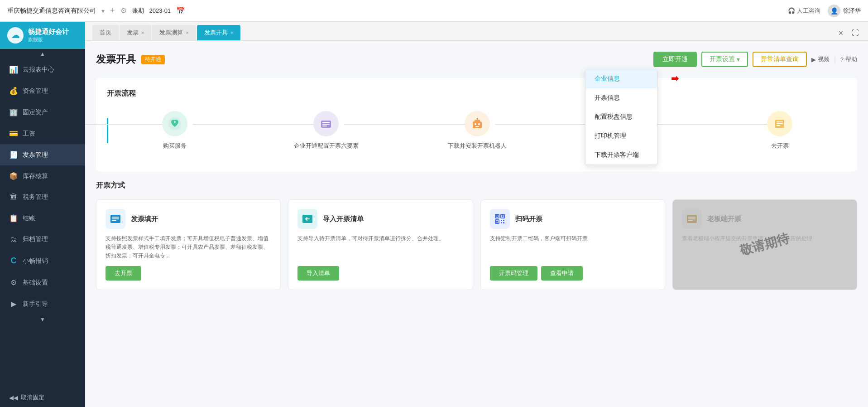 Image resolution: width=868 pixels, height=407 pixels. I want to click on sidebar-scroll-up: ▲, so click(43, 54).